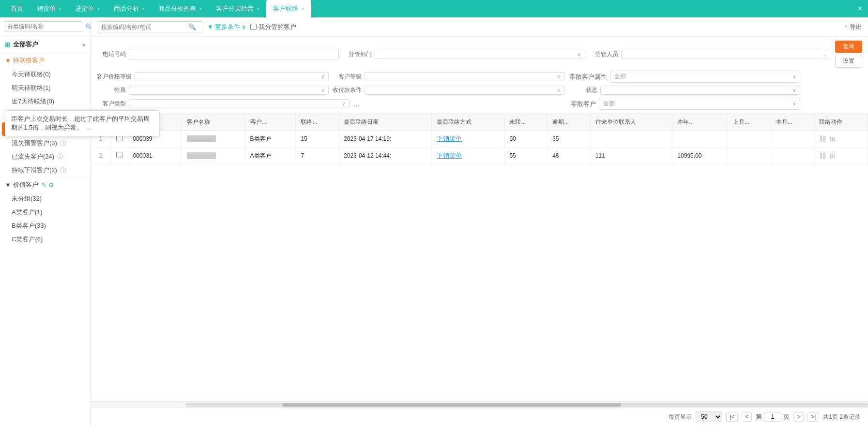 This screenshot has width=868, height=426. I want to click on my-customers-checkbox, so click(254, 27).